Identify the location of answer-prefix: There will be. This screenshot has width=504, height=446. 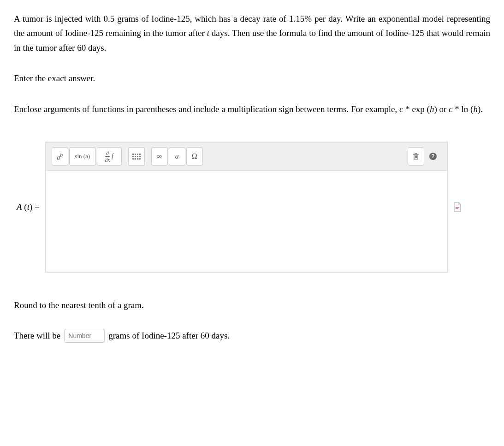
(37, 336).